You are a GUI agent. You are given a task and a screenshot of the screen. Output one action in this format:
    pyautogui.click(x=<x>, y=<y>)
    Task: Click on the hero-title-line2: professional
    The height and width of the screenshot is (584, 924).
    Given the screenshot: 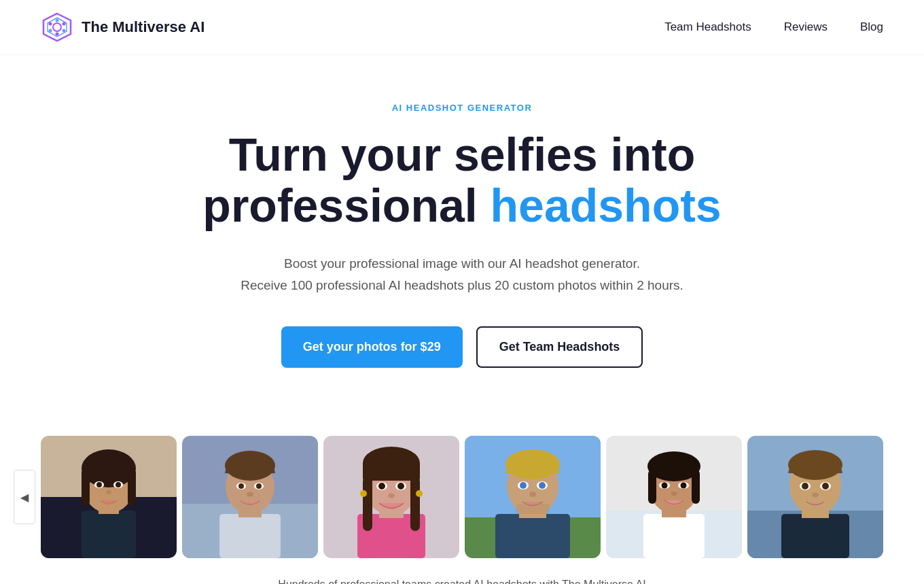 What is the action you would take?
    pyautogui.click(x=346, y=205)
    